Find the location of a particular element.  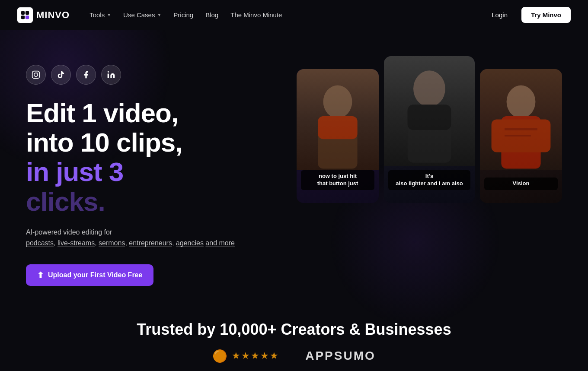

tiktok-icon-btn is located at coordinates (61, 75).